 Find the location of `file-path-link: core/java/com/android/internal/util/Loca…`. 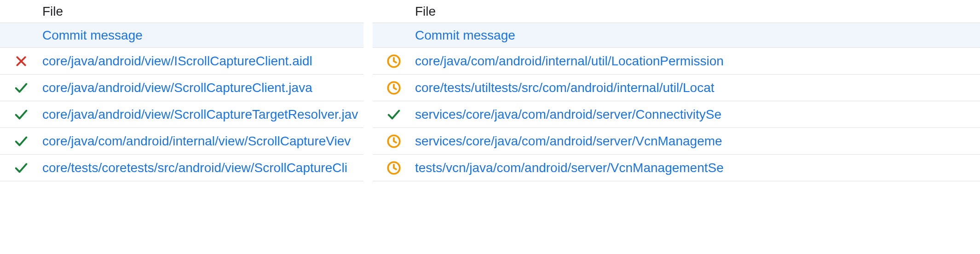

file-path-link: core/java/com/android/internal/util/Loca… is located at coordinates (698, 61).